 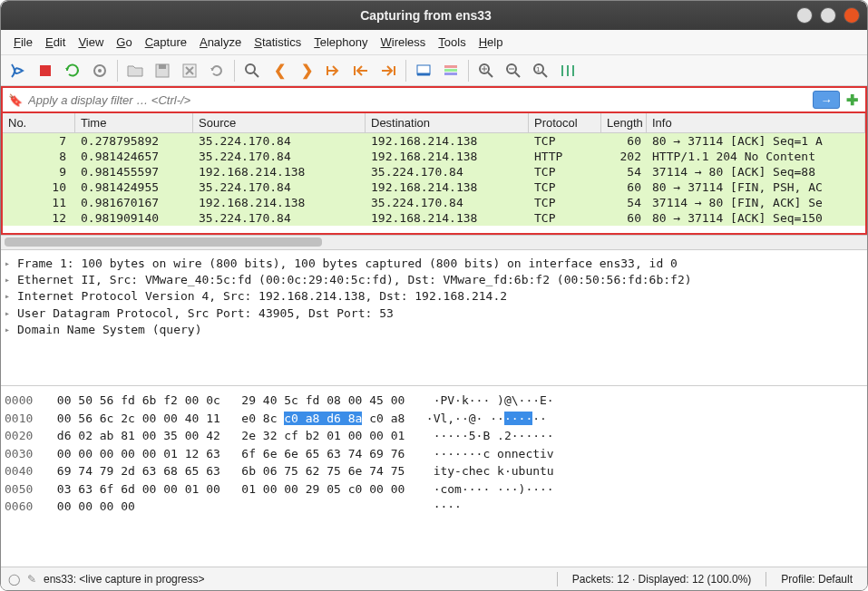 What do you see at coordinates (434, 141) in the screenshot?
I see `packet-row: 70.27879589235.224.170.84192.168.214.138…` at bounding box center [434, 141].